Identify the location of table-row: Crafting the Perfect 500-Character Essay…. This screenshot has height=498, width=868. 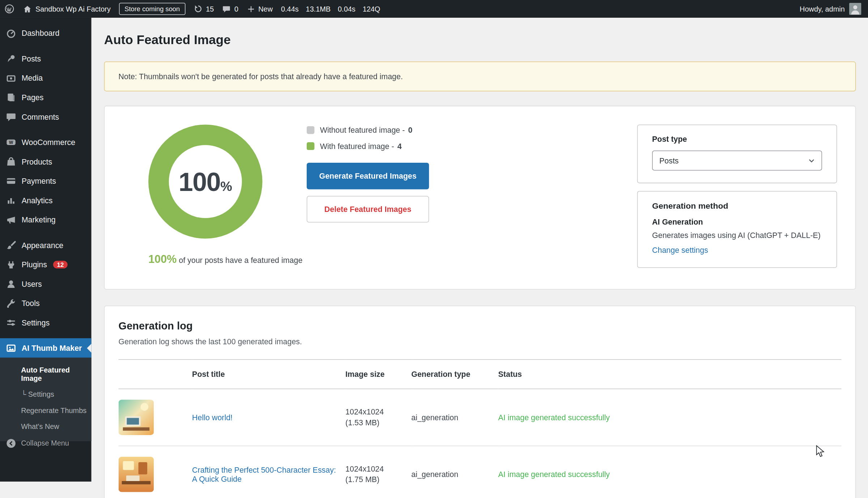
(480, 472).